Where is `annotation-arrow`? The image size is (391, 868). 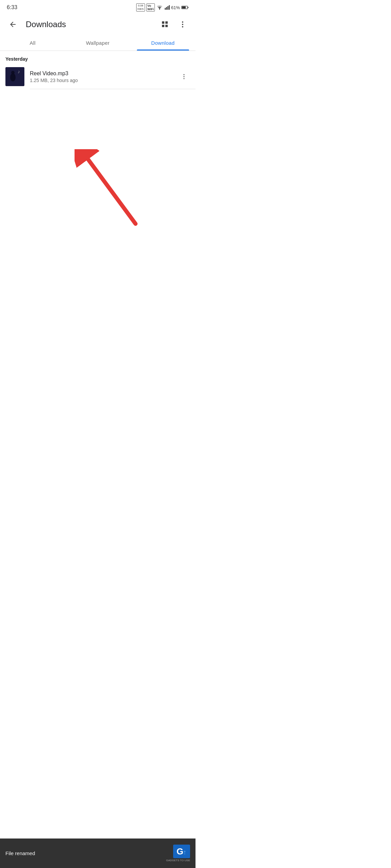
annotation-arrow is located at coordinates (112, 189).